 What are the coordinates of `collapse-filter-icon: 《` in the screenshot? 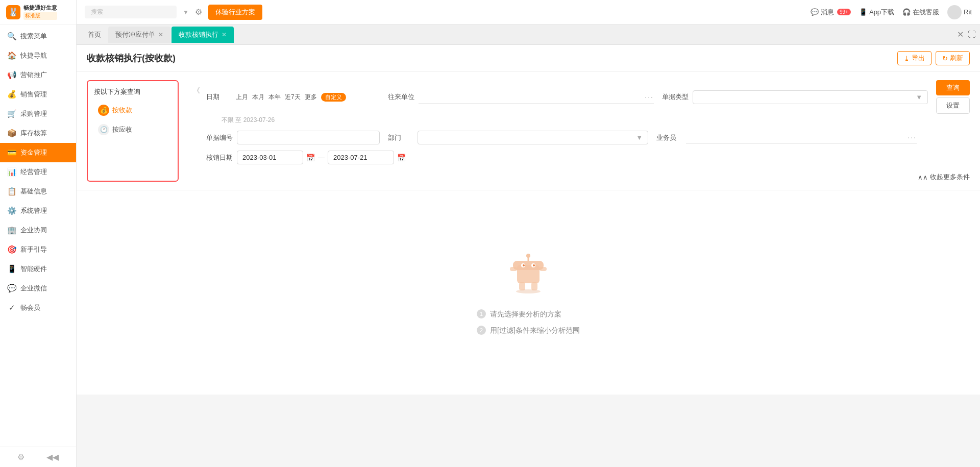 It's located at (197, 91).